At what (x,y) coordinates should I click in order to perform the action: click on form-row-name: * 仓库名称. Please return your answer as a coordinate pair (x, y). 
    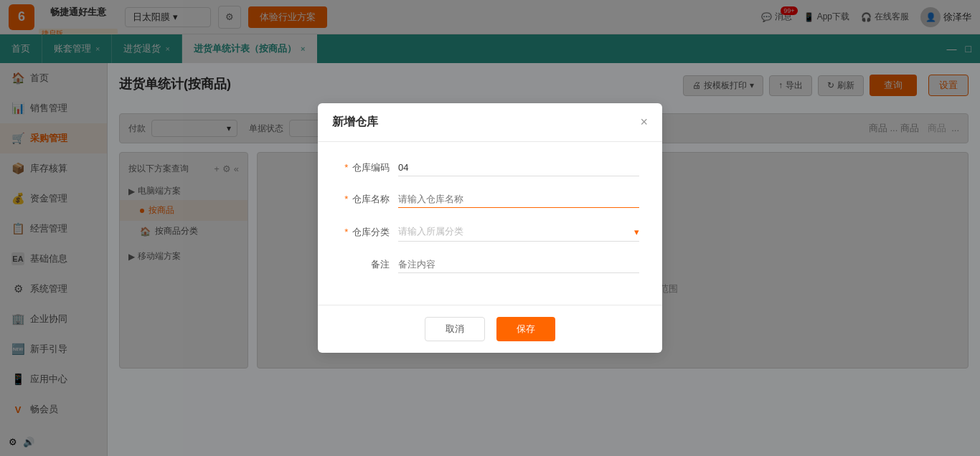
    Looking at the image, I should click on (490, 199).